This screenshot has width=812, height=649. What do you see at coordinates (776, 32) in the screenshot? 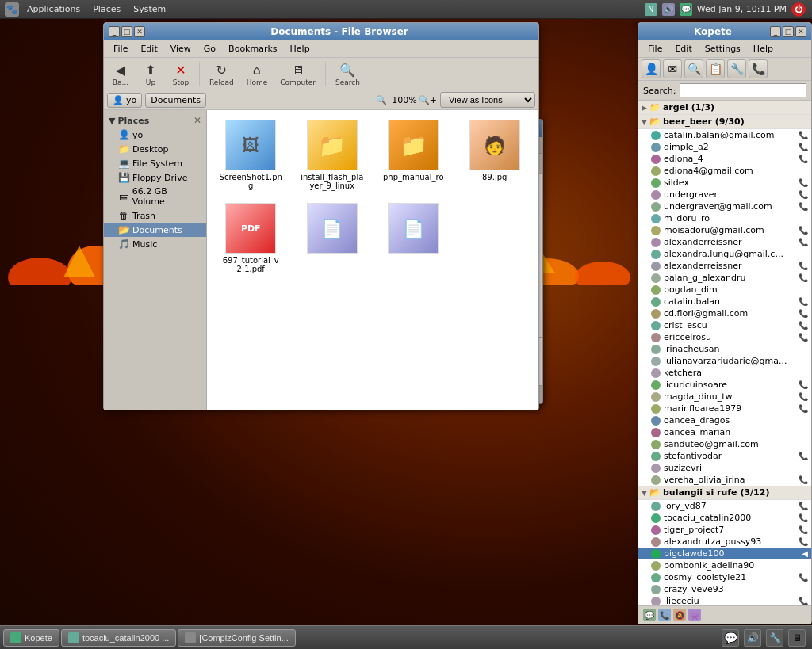
I see `kopete-minimize: _` at bounding box center [776, 32].